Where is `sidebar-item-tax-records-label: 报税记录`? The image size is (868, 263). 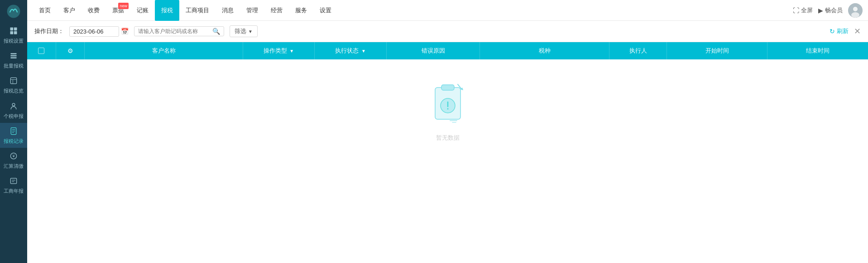
sidebar-item-tax-records-label: 报税记录 is located at coordinates (14, 141).